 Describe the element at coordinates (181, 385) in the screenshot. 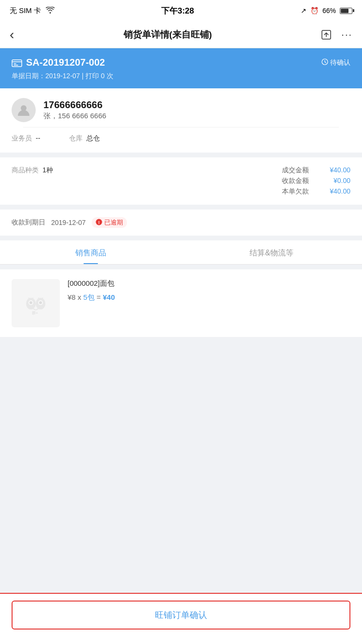

I see `bottom-area` at that location.